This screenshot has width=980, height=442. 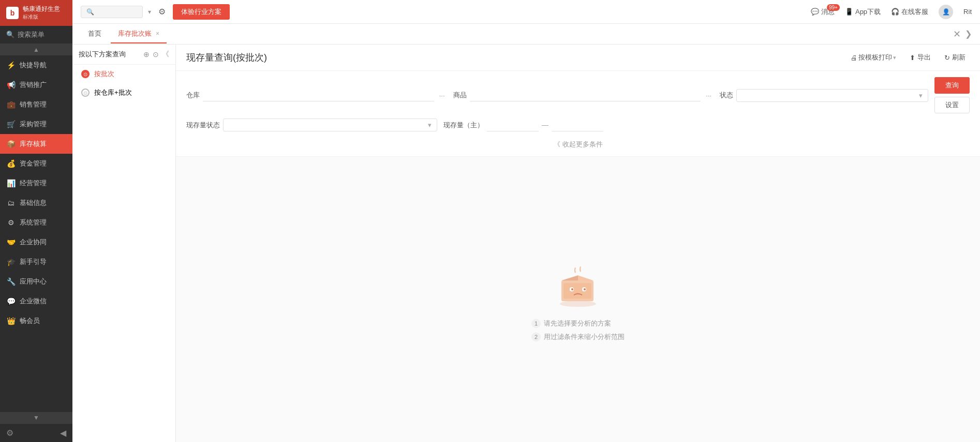 What do you see at coordinates (10, 34) in the screenshot?
I see `search-icon: 🔍` at bounding box center [10, 34].